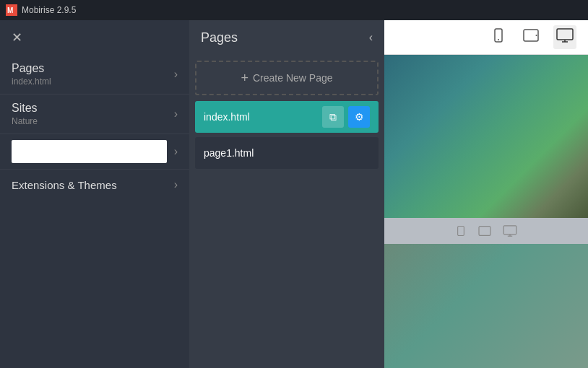  I want to click on mobile-device-button, so click(498, 38).